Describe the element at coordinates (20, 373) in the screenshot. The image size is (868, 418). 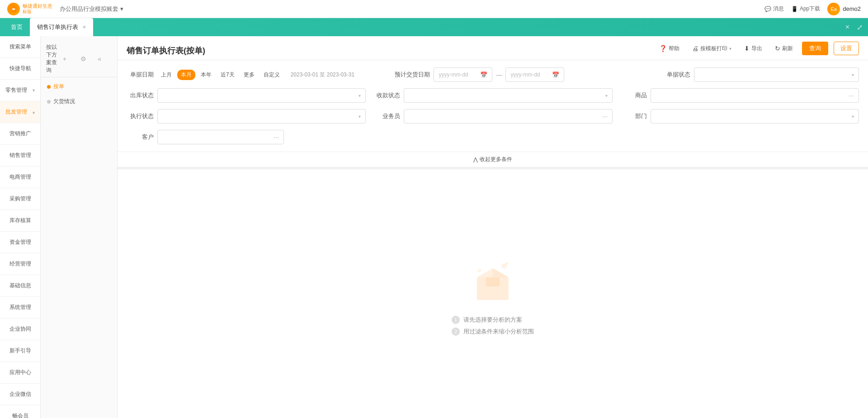
I see `sidebar-item-appstore: 应用中心` at that location.